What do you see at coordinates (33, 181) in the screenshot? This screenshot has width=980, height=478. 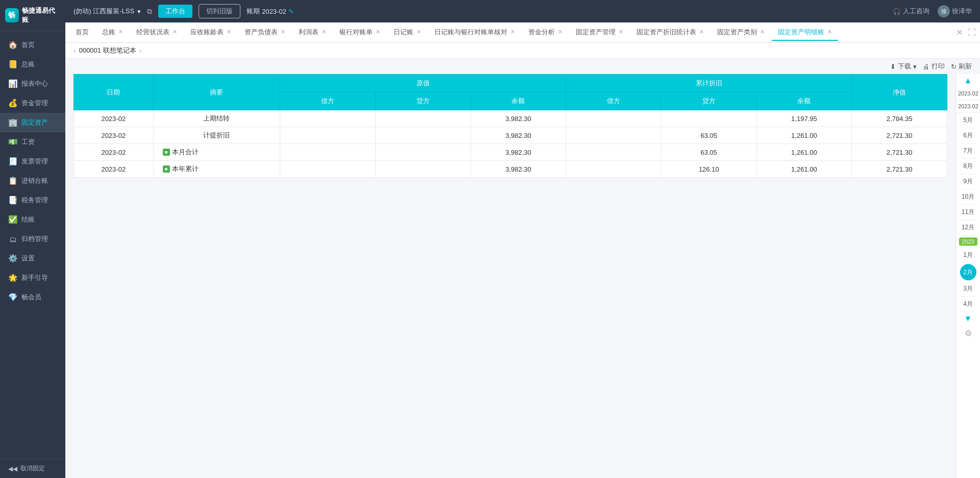 I see `sidebar-item-sales: 📋进销台账` at bounding box center [33, 181].